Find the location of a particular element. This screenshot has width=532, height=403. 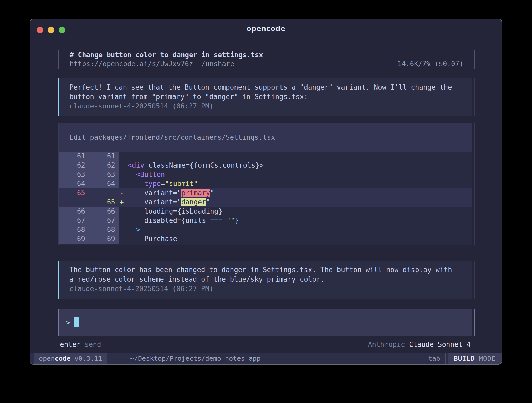

old-line-number is located at coordinates (74, 202).